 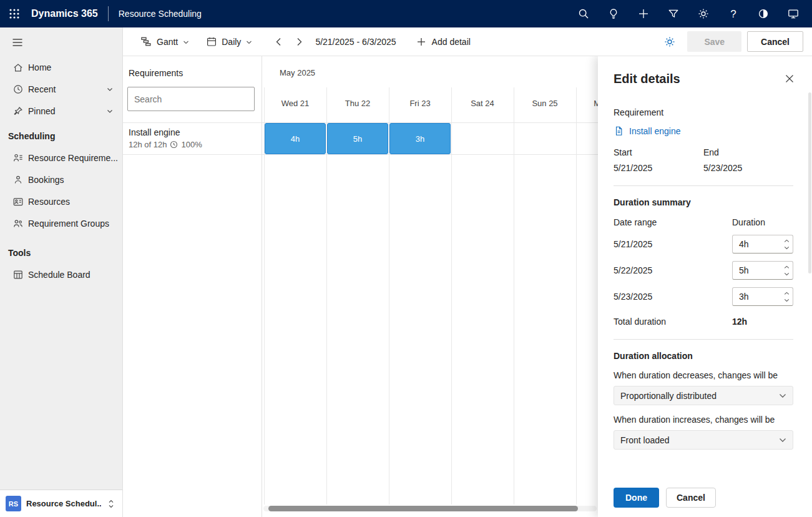 I want to click on done-button: Done, so click(x=637, y=498).